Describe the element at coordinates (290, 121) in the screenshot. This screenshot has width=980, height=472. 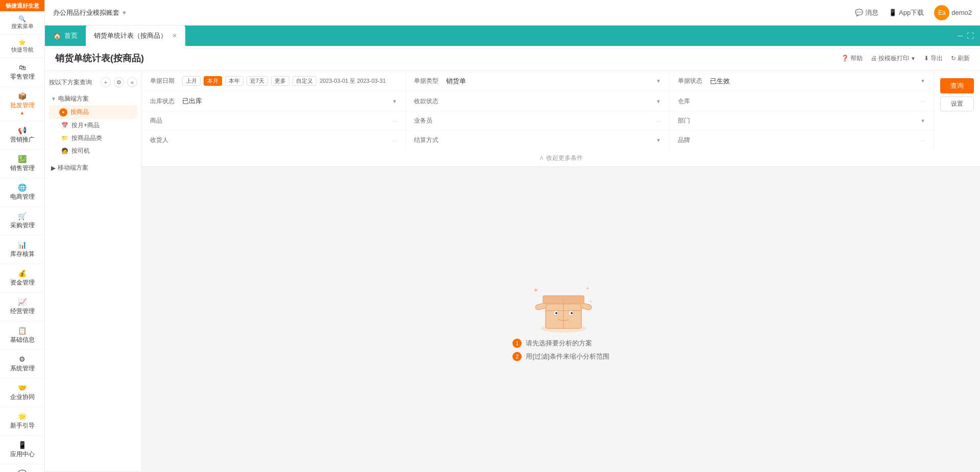
I see `goods-input: ···` at that location.